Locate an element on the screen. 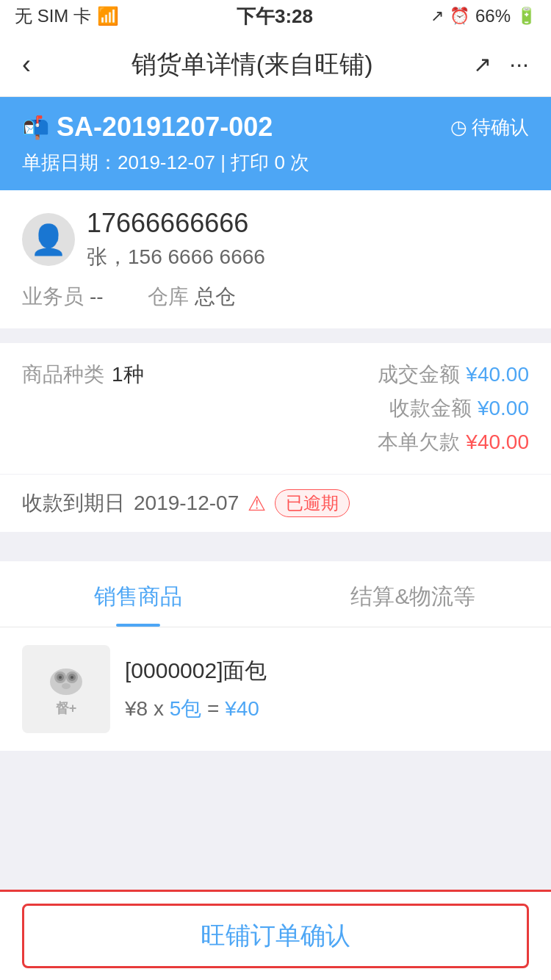 The height and width of the screenshot is (980, 551). summary-left: 商品种类 1种 is located at coordinates (83, 375).